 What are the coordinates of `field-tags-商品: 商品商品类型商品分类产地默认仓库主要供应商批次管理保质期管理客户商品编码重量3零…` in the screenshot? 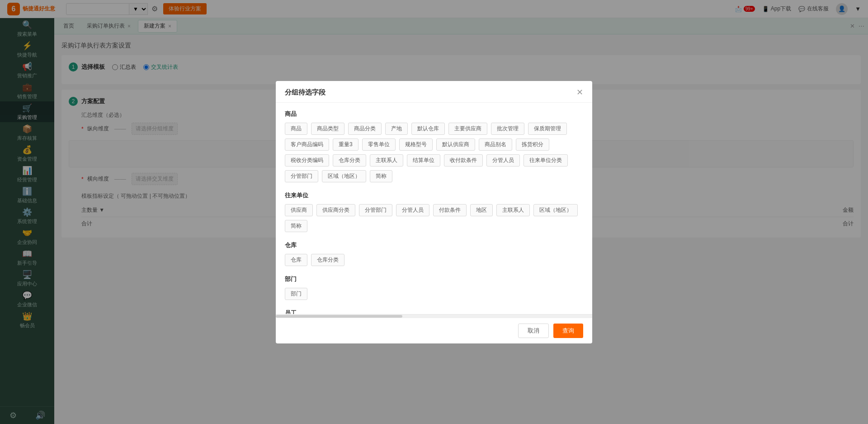 It's located at (434, 152).